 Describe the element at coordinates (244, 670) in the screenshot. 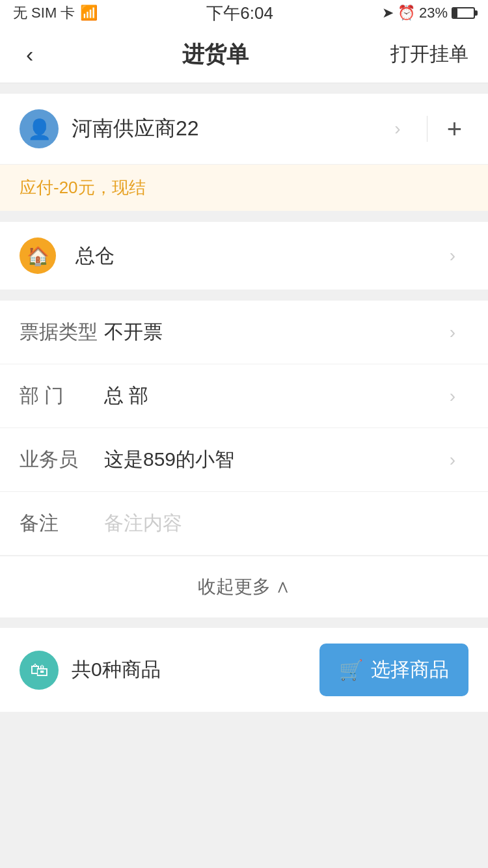

I see `bottom-section: 🛍 共0种商品 🛒 选择商品` at that location.